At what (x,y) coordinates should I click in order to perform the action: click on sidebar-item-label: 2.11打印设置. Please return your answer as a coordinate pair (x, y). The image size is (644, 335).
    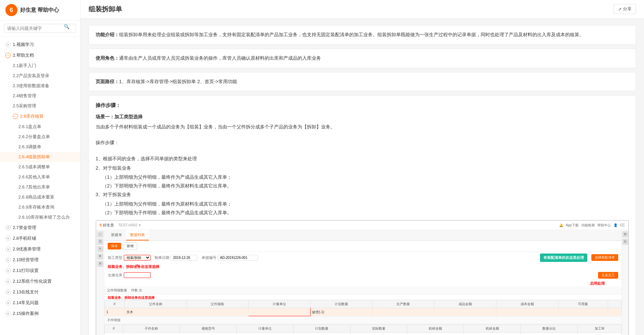
    Looking at the image, I should click on (25, 271).